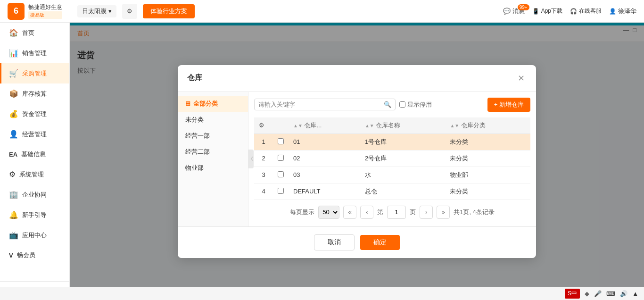 The image size is (644, 300). Describe the element at coordinates (16, 11) in the screenshot. I see `app-logo-icon: 6` at that location.